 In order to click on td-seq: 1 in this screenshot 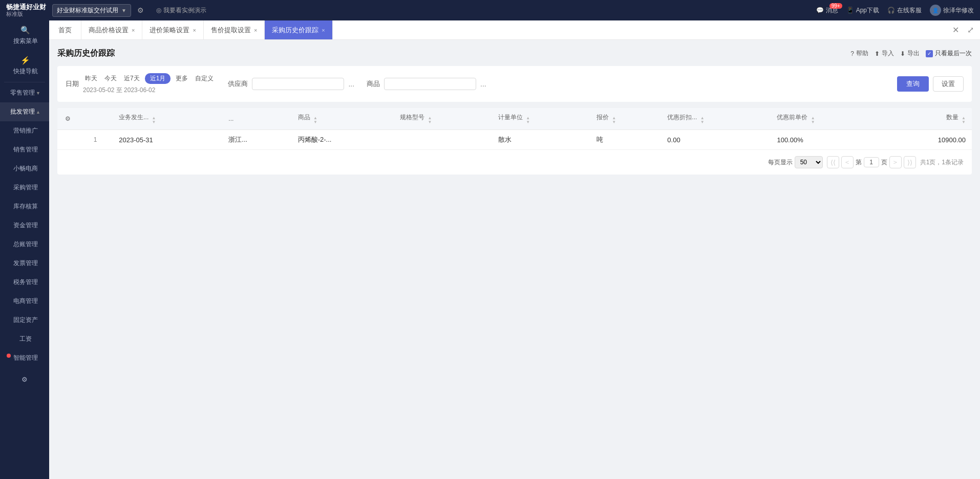, I will do `click(95, 140)`.